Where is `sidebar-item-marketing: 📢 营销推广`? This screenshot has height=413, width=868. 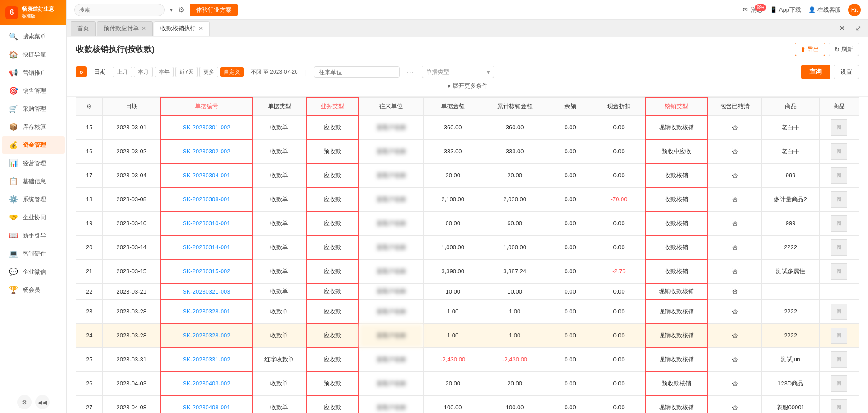 sidebar-item-marketing: 📢 营销推广 is located at coordinates (33, 72).